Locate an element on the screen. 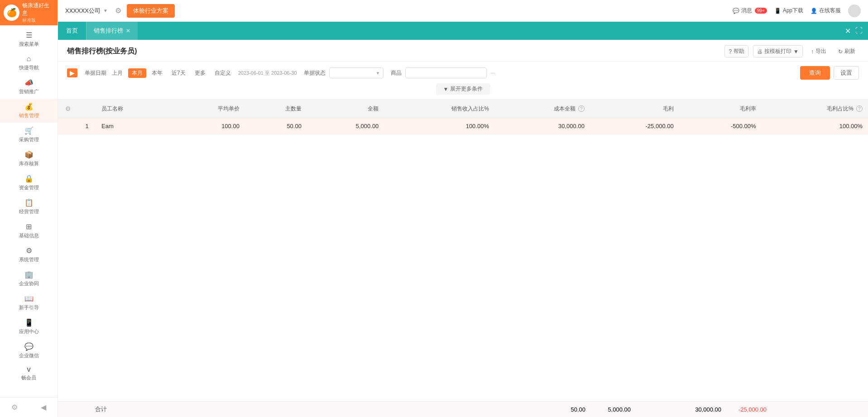 Image resolution: width=868 pixels, height=417 pixels. sidebar-item-inventory: 📦 库存核算 is located at coordinates (29, 158).